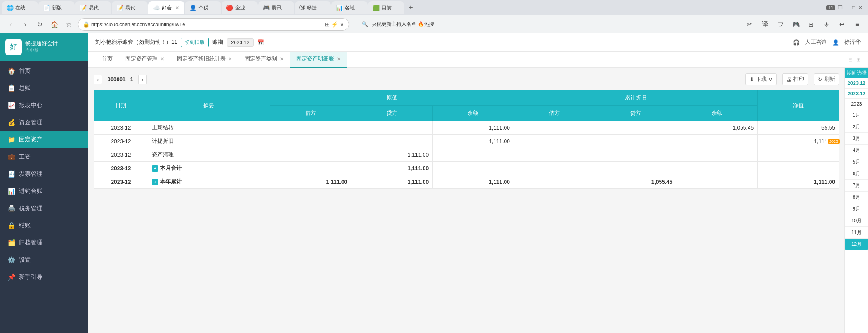 The height and width of the screenshot is (333, 868). Describe the element at coordinates (44, 140) in the screenshot. I see `sidebar-item-fixed-assets: 📁 固定资产` at that location.